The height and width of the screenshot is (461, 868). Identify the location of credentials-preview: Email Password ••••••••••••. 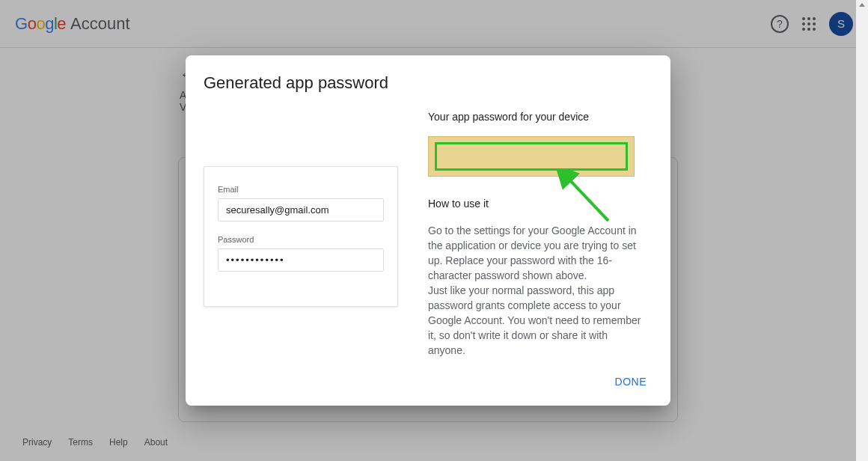
(301, 234).